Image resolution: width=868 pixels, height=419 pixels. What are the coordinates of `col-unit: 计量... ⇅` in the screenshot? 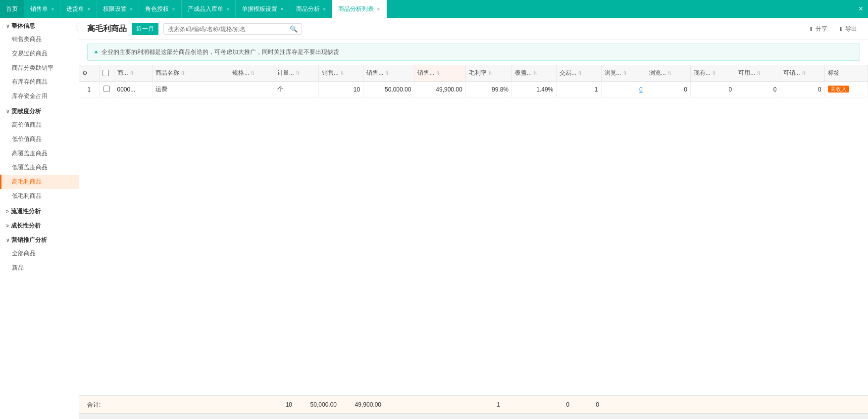 It's located at (296, 73).